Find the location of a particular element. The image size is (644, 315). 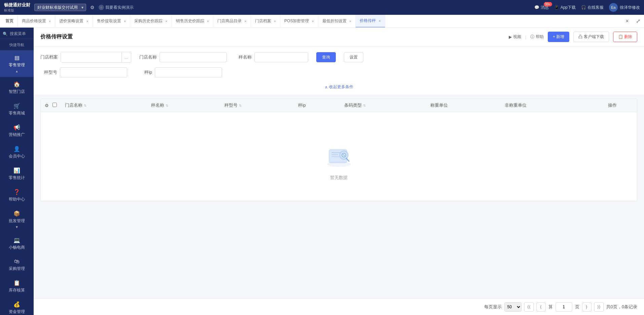

sidebar-item-wholesale-label: 批发管理 is located at coordinates (17, 221).